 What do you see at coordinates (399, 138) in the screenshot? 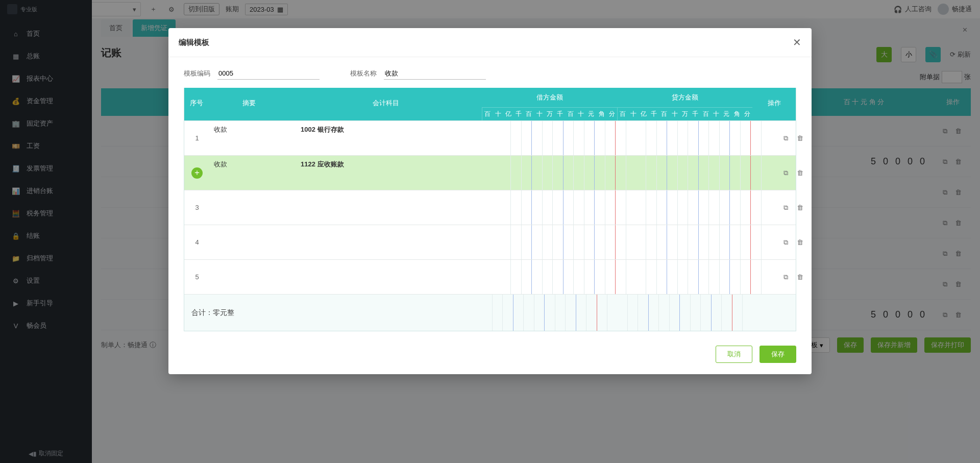
I see `account-cell: 1002 银行存款` at bounding box center [399, 138].